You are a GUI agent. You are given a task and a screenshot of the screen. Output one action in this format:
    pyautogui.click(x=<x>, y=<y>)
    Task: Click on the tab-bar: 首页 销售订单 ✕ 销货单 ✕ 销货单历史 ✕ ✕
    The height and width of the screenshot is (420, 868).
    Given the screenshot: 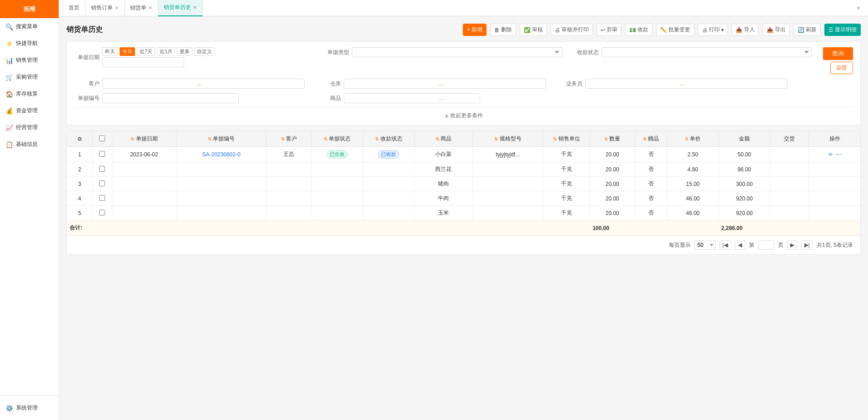 What is the action you would take?
    pyautogui.click(x=464, y=8)
    